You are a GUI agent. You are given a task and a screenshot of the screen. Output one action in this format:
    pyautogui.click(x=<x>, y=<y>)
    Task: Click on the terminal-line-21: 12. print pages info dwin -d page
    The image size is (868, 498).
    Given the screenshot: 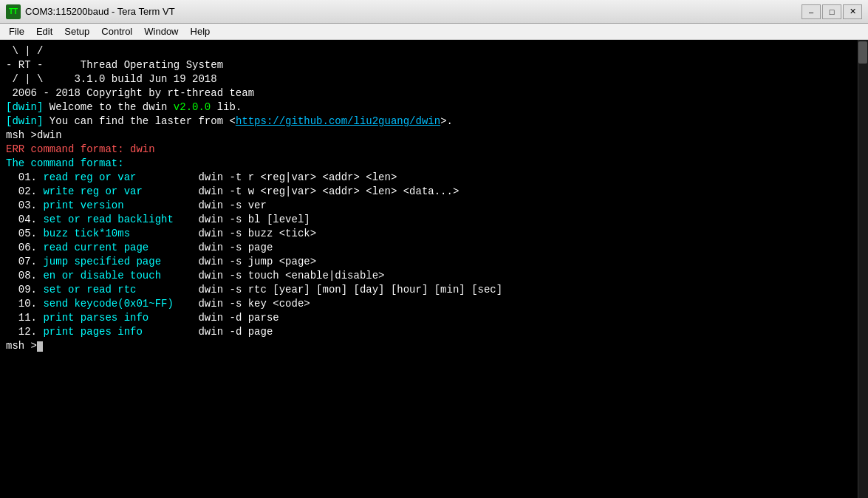 What is the action you would take?
    pyautogui.click(x=434, y=332)
    